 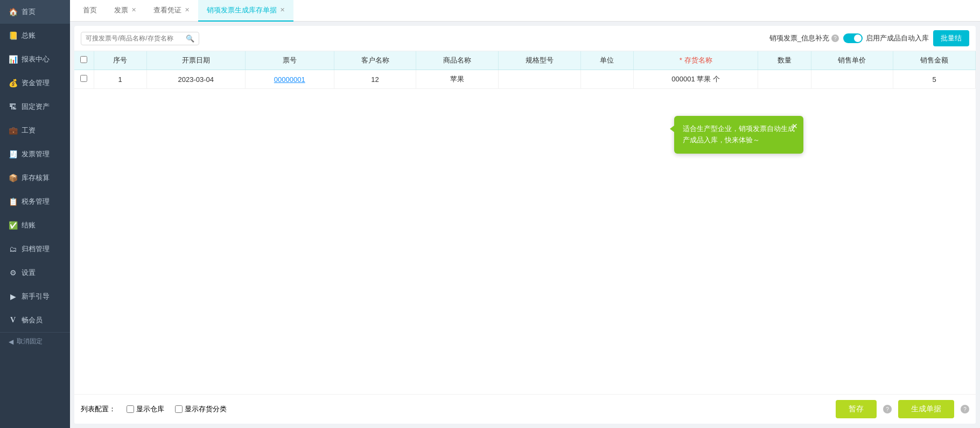 I want to click on pin-label: 取消固定, so click(x=30, y=342).